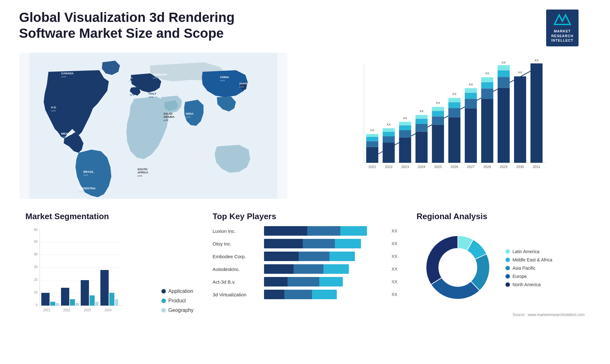 This screenshot has height=364, width=610. What do you see at coordinates (562, 28) in the screenshot?
I see `logo-box: MARKET RESEARCH INTELLECT` at bounding box center [562, 28].